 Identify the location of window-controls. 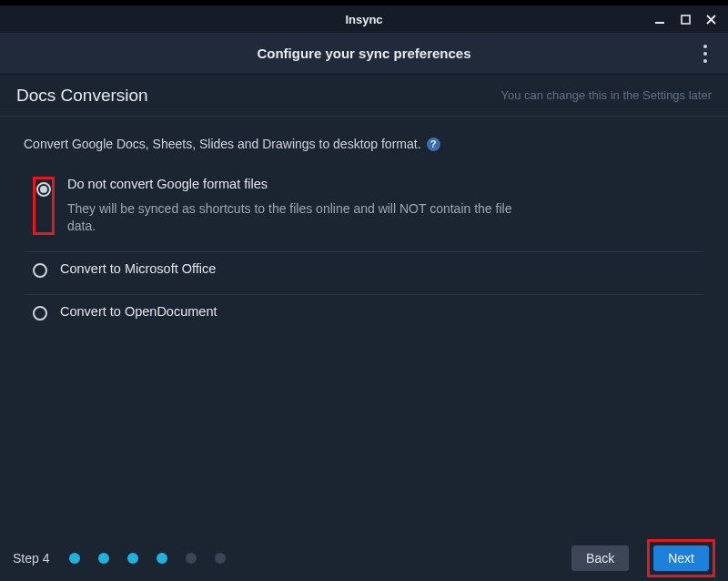
(691, 19).